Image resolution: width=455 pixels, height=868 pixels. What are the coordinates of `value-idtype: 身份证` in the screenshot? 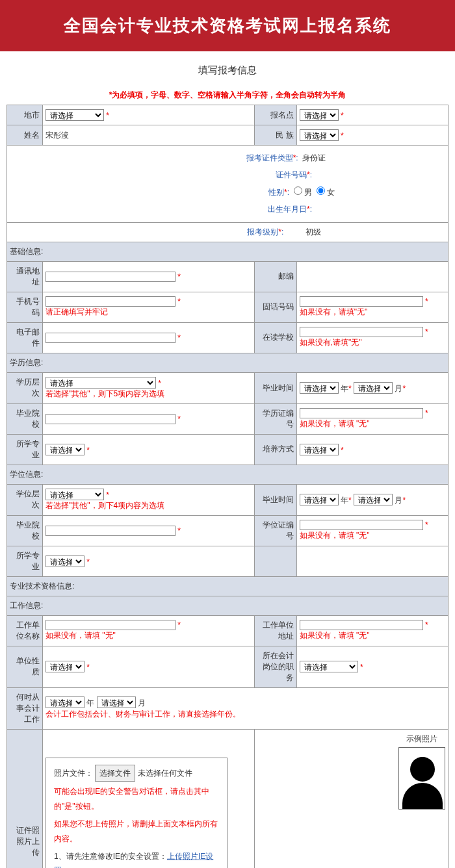 It's located at (314, 158).